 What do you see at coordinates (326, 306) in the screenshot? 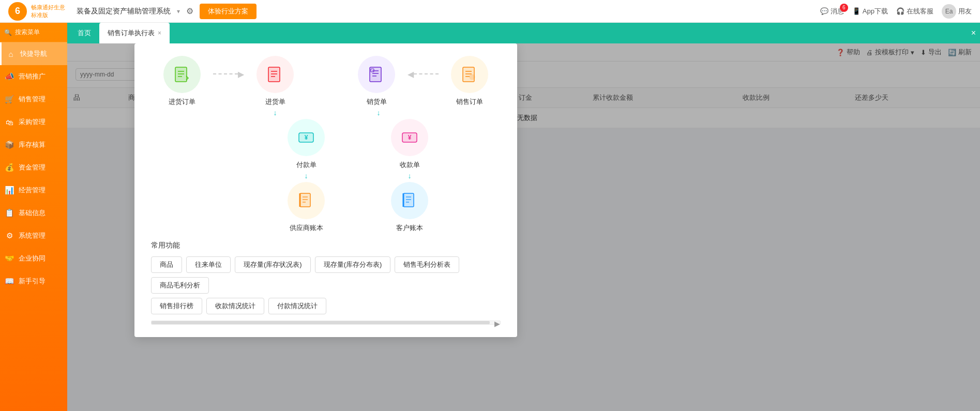
I see `common-btns-row2: 销售排行榜 收款情况统计 付款情况统计` at bounding box center [326, 306].